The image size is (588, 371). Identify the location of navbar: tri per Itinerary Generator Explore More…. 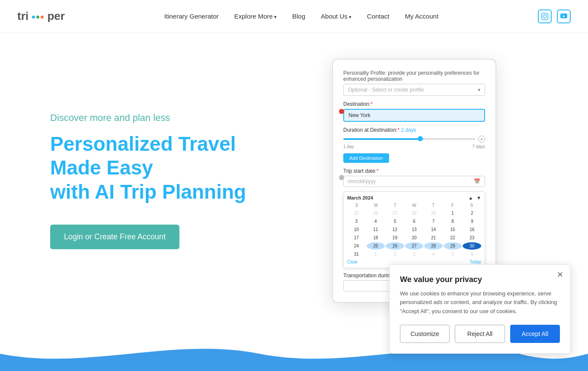
(294, 16).